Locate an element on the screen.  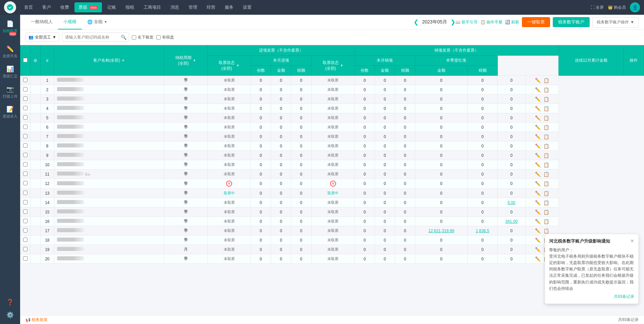
nav-settings: 设置 is located at coordinates (247, 7).